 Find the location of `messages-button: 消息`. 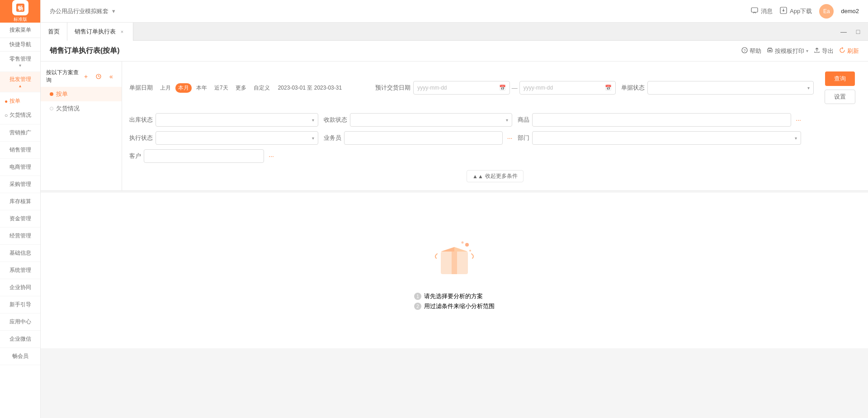

messages-button: 消息 is located at coordinates (762, 11).